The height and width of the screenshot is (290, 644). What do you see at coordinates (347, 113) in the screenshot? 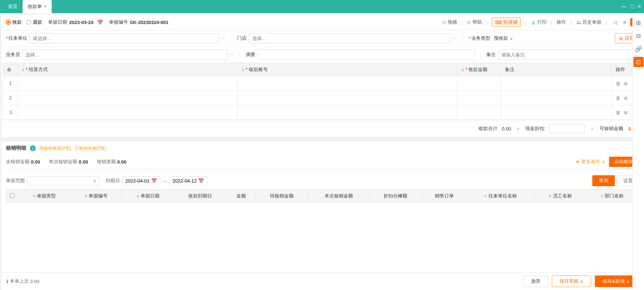
I see `row-3-account` at bounding box center [347, 113].